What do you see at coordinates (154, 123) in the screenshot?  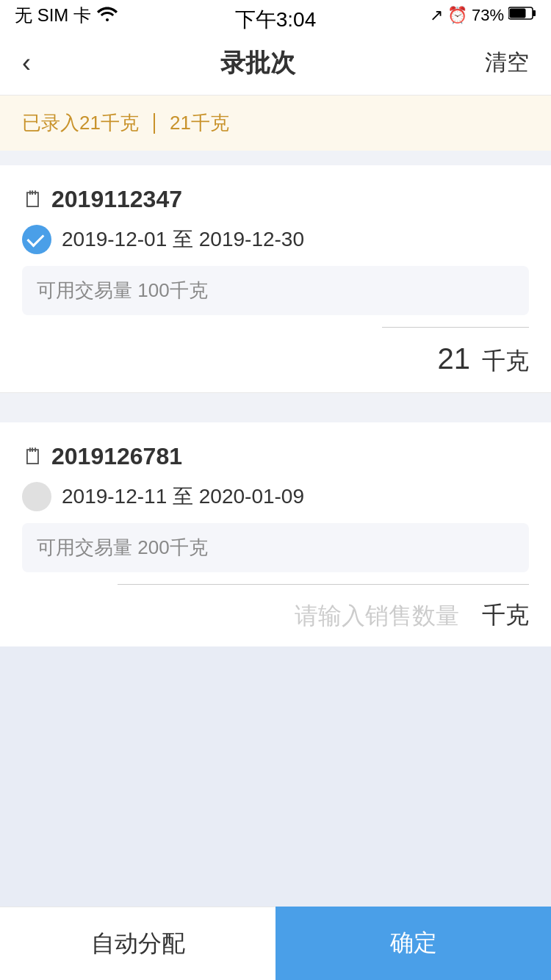 I see `banner-divider` at bounding box center [154, 123].